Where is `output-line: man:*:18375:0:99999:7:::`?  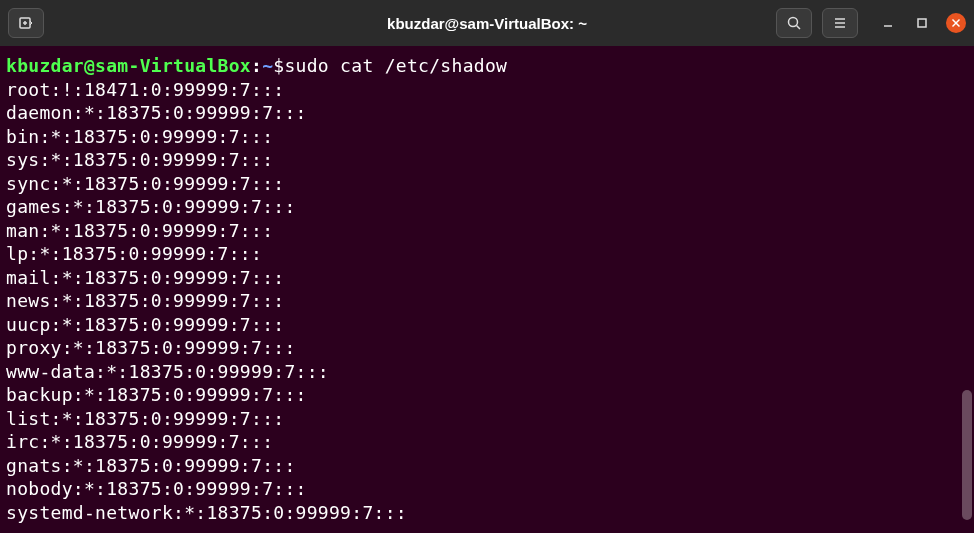 output-line: man:*:18375:0:99999:7::: is located at coordinates (487, 231).